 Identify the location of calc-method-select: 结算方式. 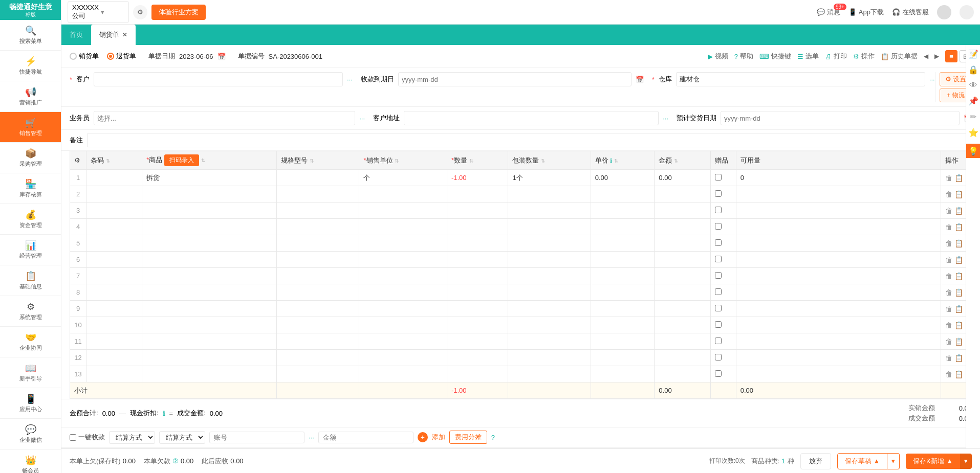
(182, 438).